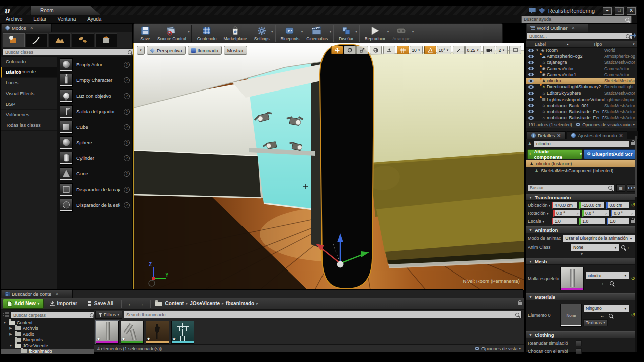 This screenshot has height=362, width=644. What do you see at coordinates (95, 64) in the screenshot?
I see `class-item-empty-actor: Empty Actor?` at bounding box center [95, 64].